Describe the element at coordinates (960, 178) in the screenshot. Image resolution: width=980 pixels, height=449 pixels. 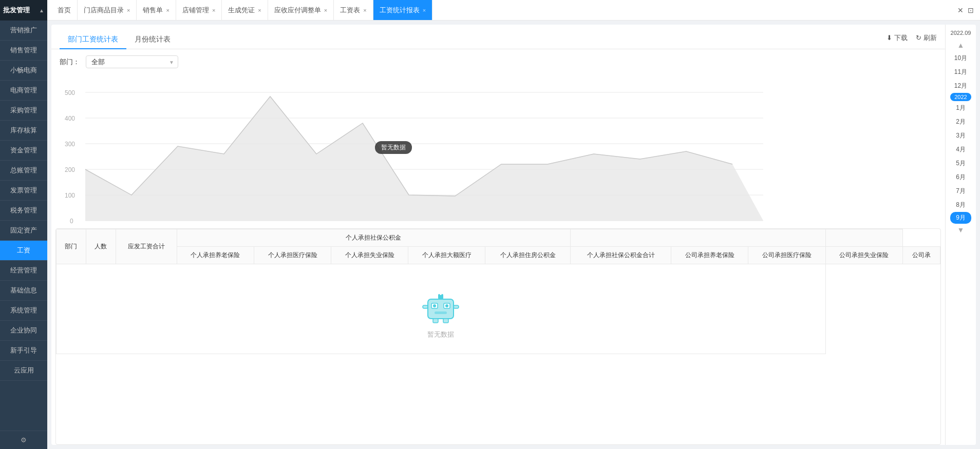
I see `month-label-6月: 6月` at that location.